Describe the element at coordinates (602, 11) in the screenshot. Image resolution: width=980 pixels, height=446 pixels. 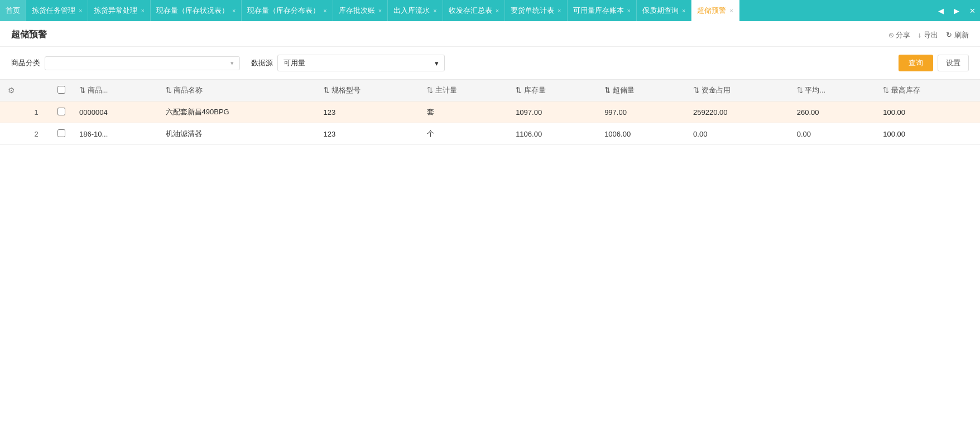
I see `nav-item-available-account: 可用量库存账本 ×` at that location.